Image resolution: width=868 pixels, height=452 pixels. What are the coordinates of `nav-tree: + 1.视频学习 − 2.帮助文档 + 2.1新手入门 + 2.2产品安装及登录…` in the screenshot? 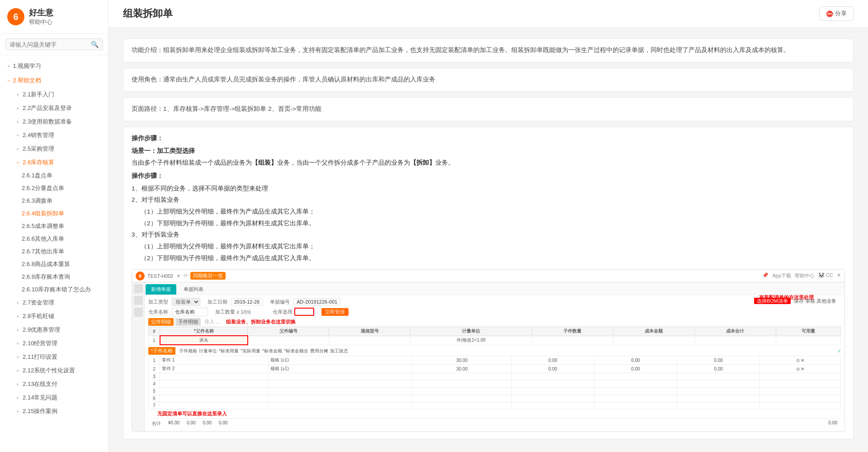 It's located at (54, 253).